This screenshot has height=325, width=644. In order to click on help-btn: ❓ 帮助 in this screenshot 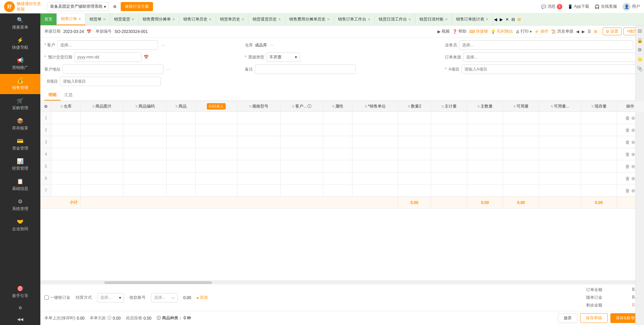, I will do `click(459, 32)`.